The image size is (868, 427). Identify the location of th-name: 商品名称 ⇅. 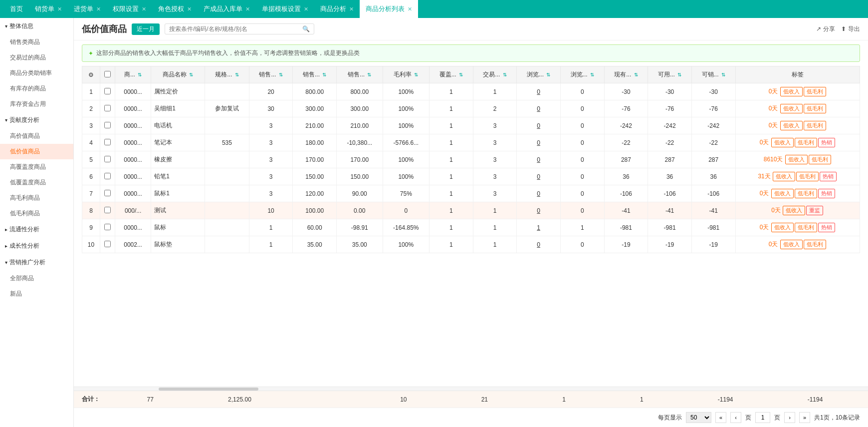
(178, 75).